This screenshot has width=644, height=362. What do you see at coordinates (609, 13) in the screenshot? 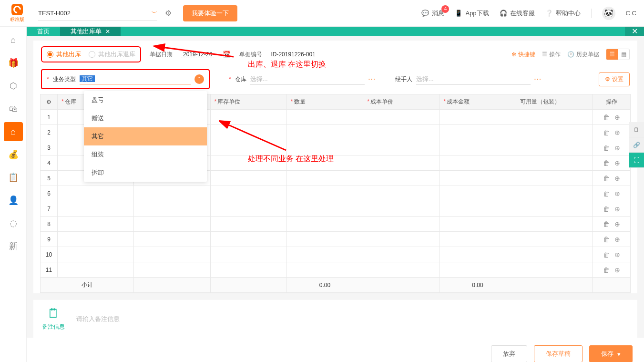
I see `avatar: 🐼` at bounding box center [609, 13].